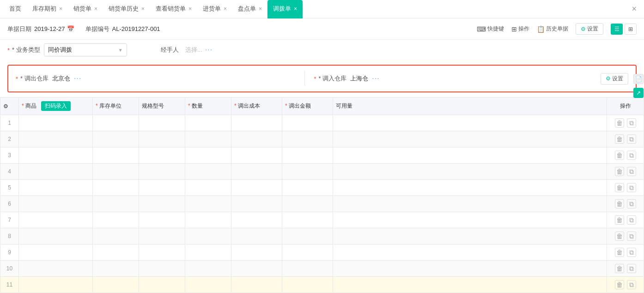 This screenshot has width=644, height=293. What do you see at coordinates (15, 9) in the screenshot?
I see `tab-home: 首页` at bounding box center [15, 9].